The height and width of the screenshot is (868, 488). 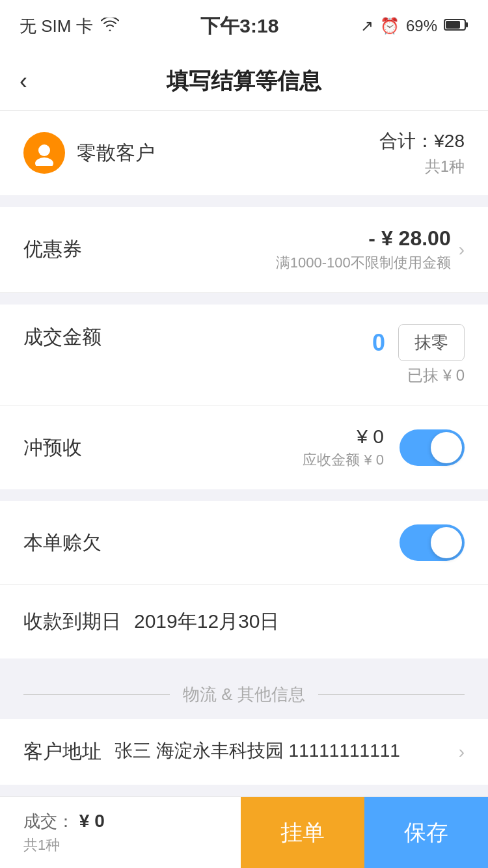 I want to click on back-button: ‹, so click(x=23, y=81).